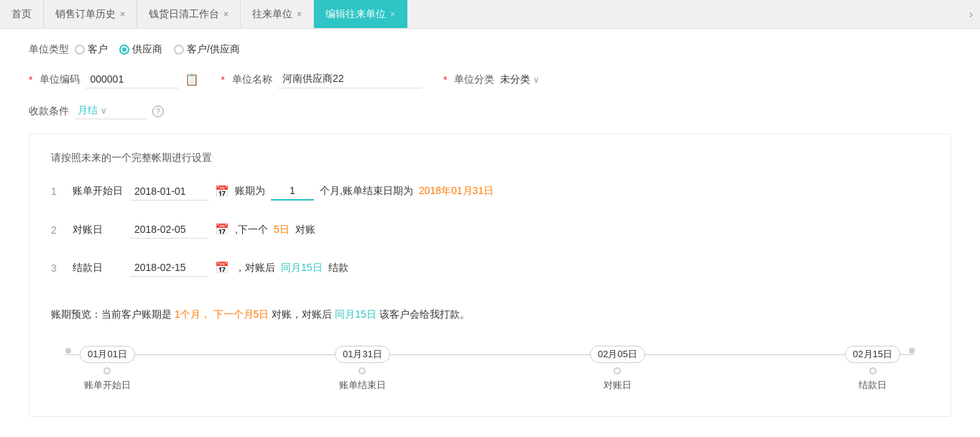 The width and height of the screenshot is (980, 437). What do you see at coordinates (536, 80) in the screenshot?
I see `category-dropdown-arrow: ∨` at bounding box center [536, 80].